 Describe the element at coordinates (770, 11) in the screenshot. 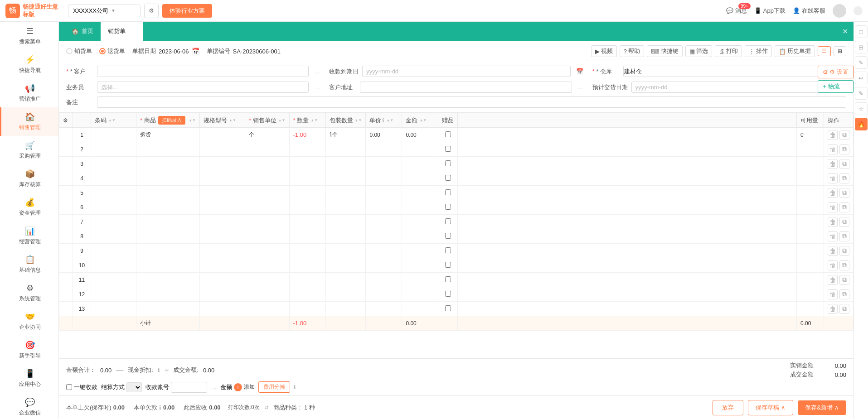

I see `app-download-button: 📱 App下载` at that location.